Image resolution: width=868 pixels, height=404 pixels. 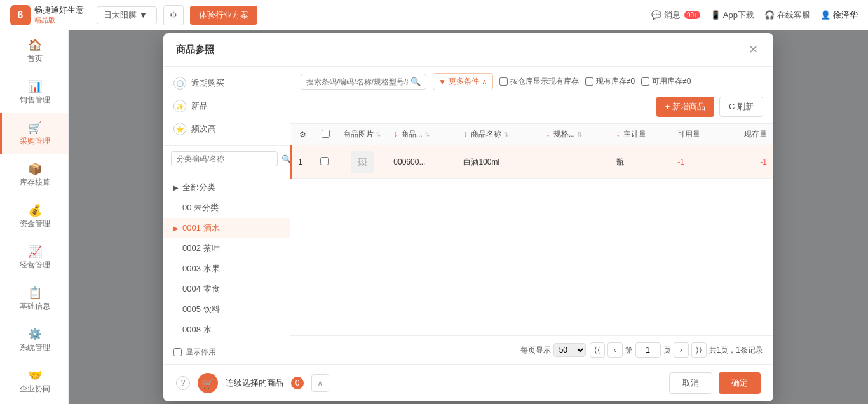 What do you see at coordinates (787, 15) in the screenshot?
I see `online-service-button: 🎧 在线客服` at bounding box center [787, 15].